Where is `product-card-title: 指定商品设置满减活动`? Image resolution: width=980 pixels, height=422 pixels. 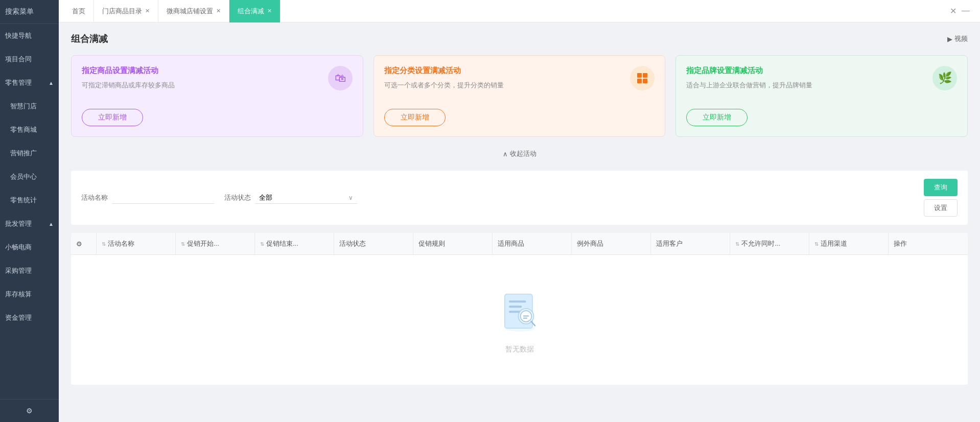
product-card-title: 指定商品设置满减活动 is located at coordinates (217, 71).